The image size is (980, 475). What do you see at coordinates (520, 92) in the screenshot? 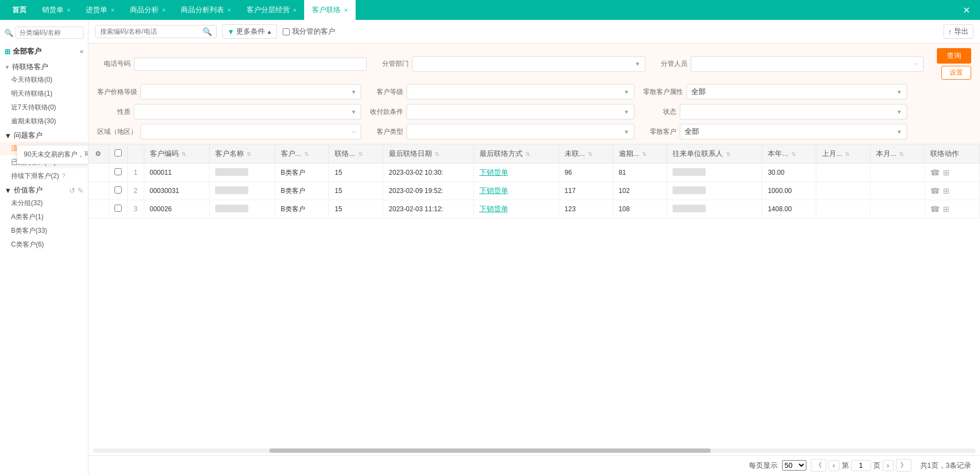
I see `filter-select-customer-grade: ▼` at bounding box center [520, 92].